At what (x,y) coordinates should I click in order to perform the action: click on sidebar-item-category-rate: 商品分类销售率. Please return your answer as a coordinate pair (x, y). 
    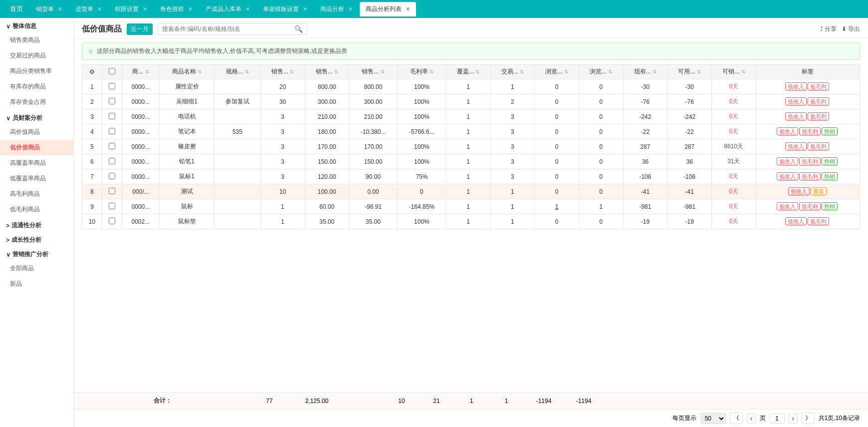
    Looking at the image, I should click on (37, 71).